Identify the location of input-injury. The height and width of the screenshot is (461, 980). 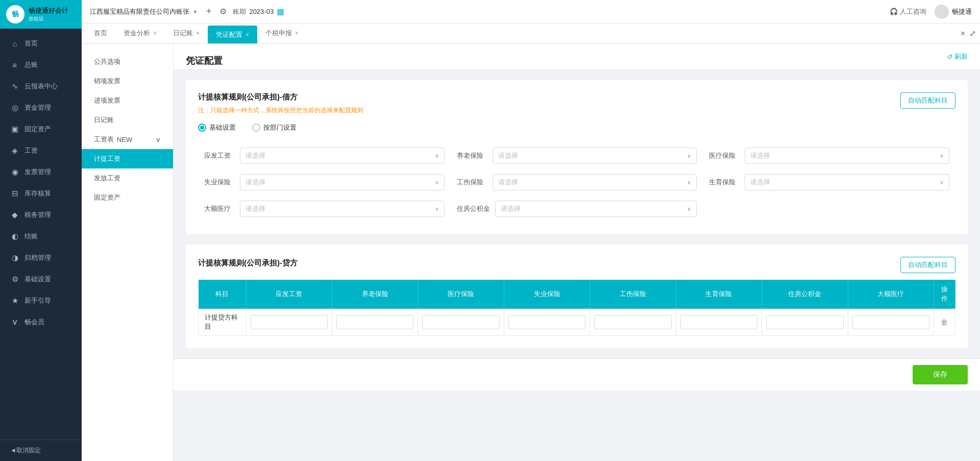
(633, 322).